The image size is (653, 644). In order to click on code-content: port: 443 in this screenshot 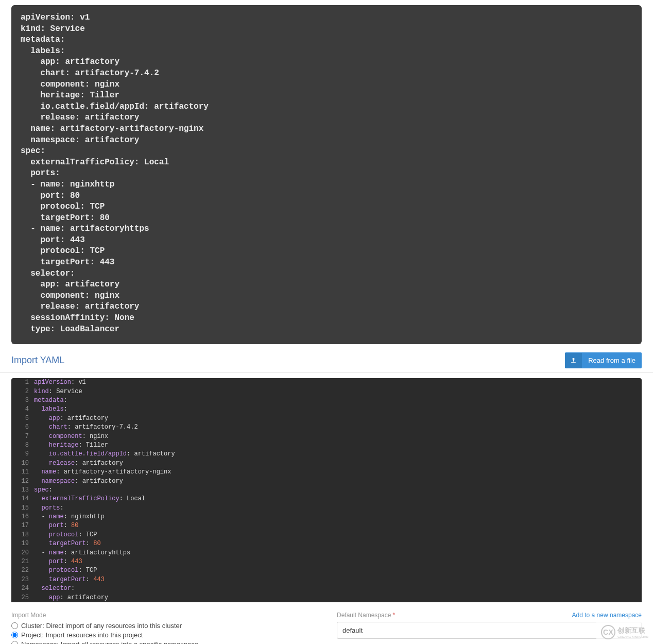, I will do `click(58, 562)`.